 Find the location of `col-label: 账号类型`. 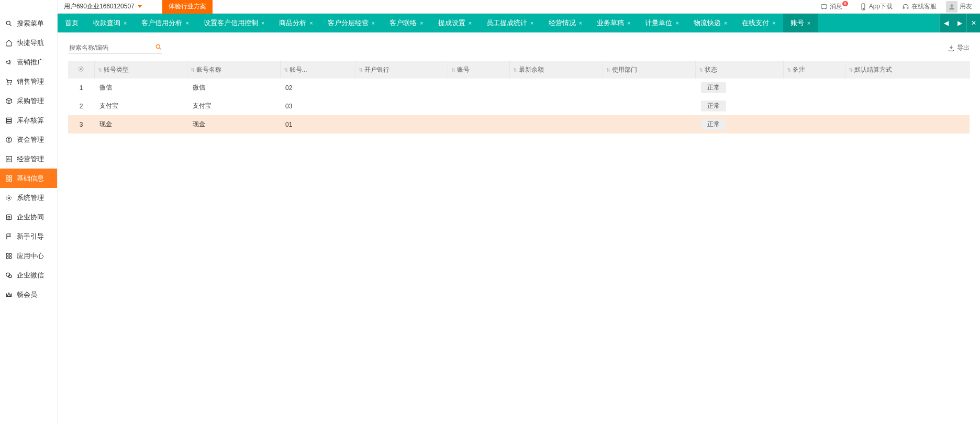

col-label: 账号类型 is located at coordinates (116, 70).